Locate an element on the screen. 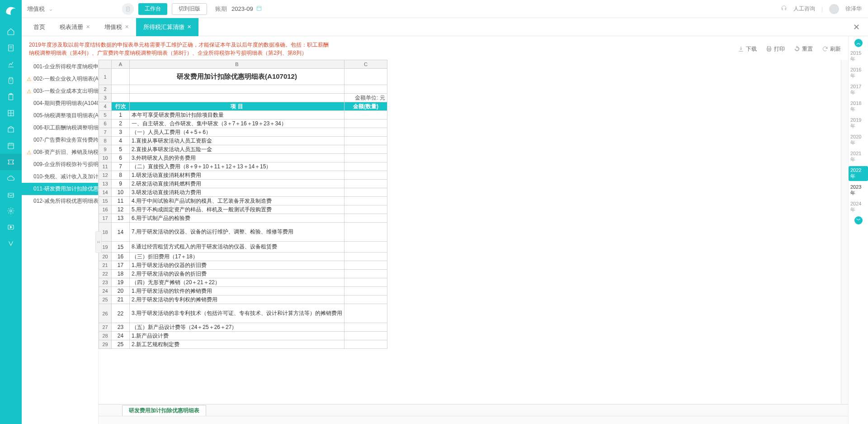  sheet-tab: 研发费用加计扣除优惠明细表 is located at coordinates (164, 410).